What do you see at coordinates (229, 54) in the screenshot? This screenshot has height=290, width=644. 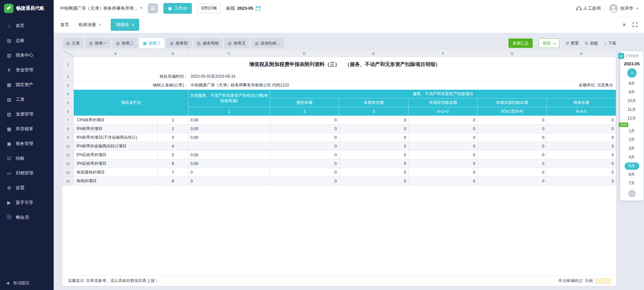 I see `column-letter: C` at bounding box center [229, 54].